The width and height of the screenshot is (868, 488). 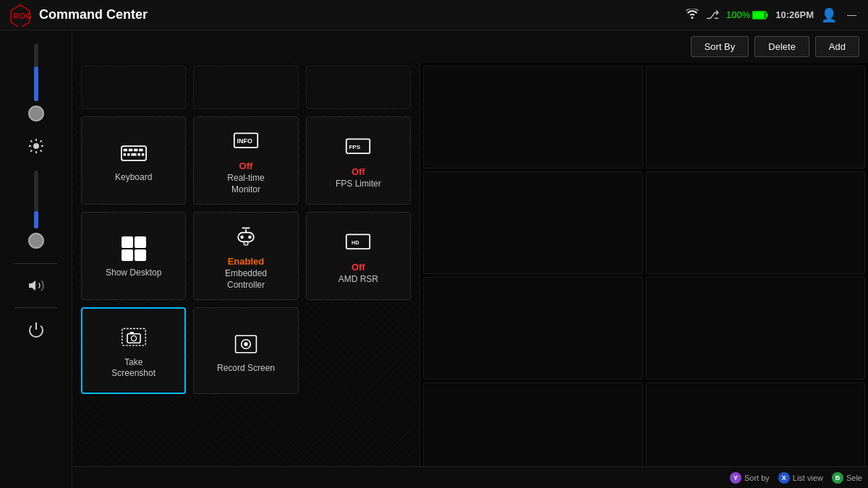 I want to click on brightness-thumb, so click(x=36, y=241).